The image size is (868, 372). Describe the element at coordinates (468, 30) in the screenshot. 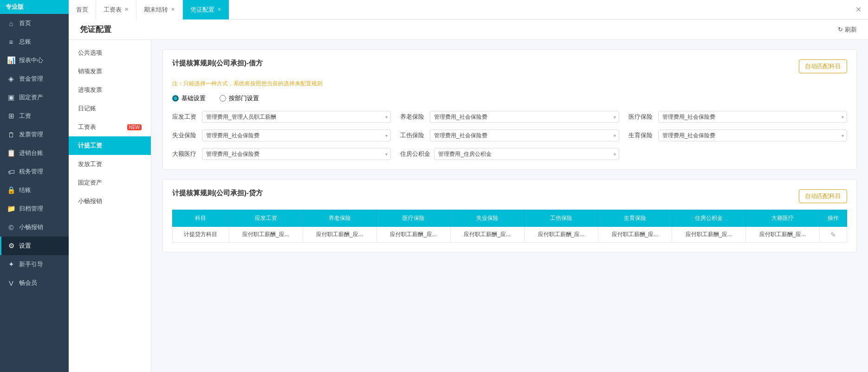

I see `content-header: 凭证配置 ↻ 刷新` at that location.